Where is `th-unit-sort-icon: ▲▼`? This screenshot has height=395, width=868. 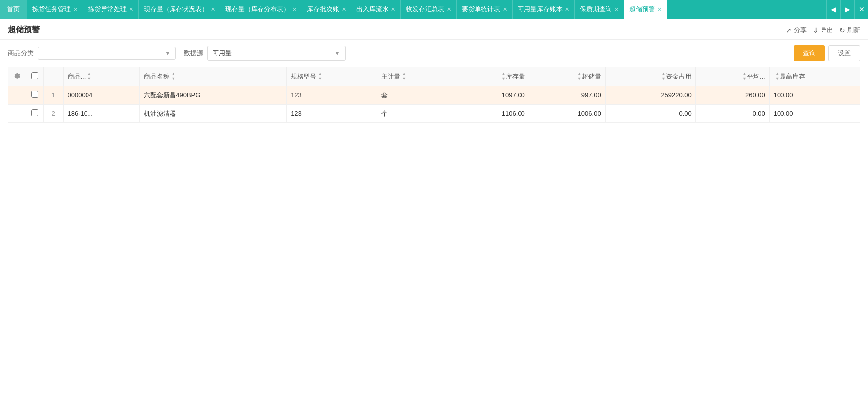
th-unit-sort-icon: ▲▼ is located at coordinates (404, 77).